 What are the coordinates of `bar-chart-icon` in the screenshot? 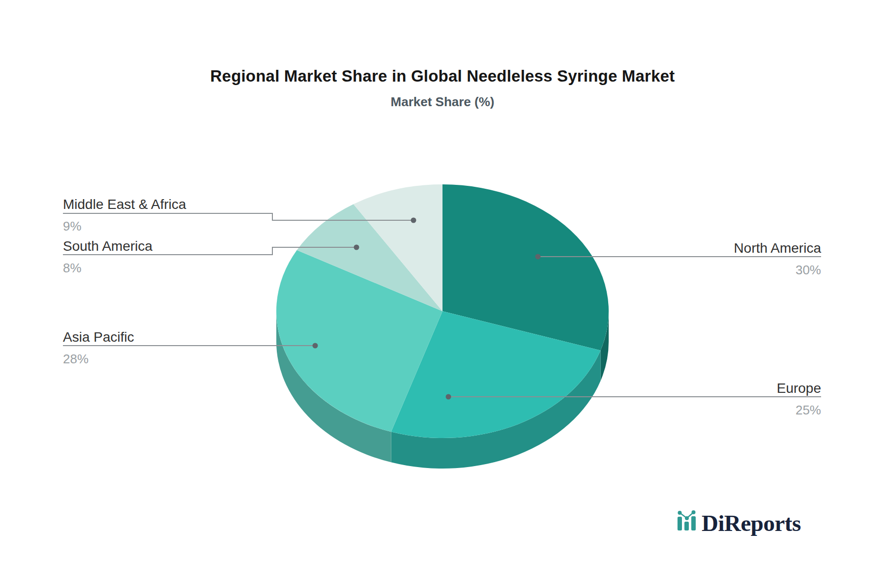 It's located at (687, 521).